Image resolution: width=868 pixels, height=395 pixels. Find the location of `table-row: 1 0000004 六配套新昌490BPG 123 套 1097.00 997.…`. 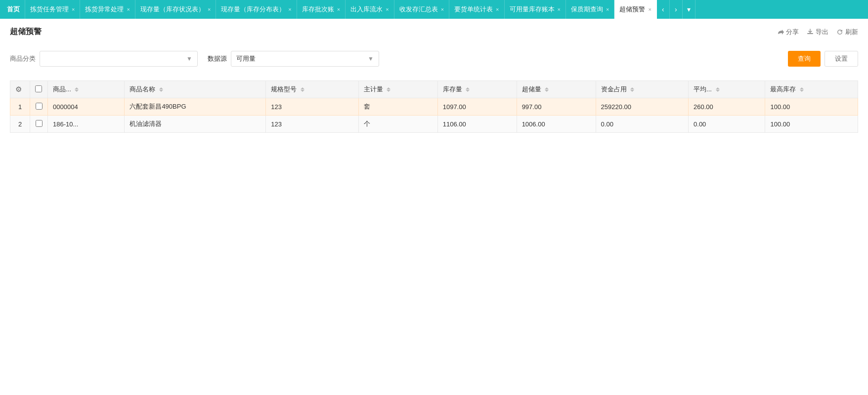

table-row: 1 0000004 六配套新昌490BPG 123 套 1097.00 997.… is located at coordinates (434, 107).